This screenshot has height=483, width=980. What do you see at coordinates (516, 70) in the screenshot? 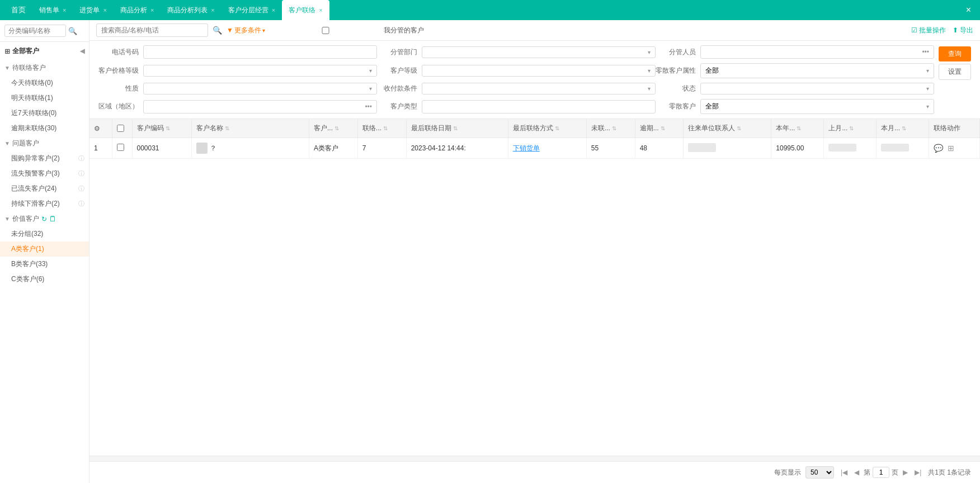
I see `filter-row-2: 客户价格等级 ▾ 客户等级 ▾` at bounding box center [516, 70].